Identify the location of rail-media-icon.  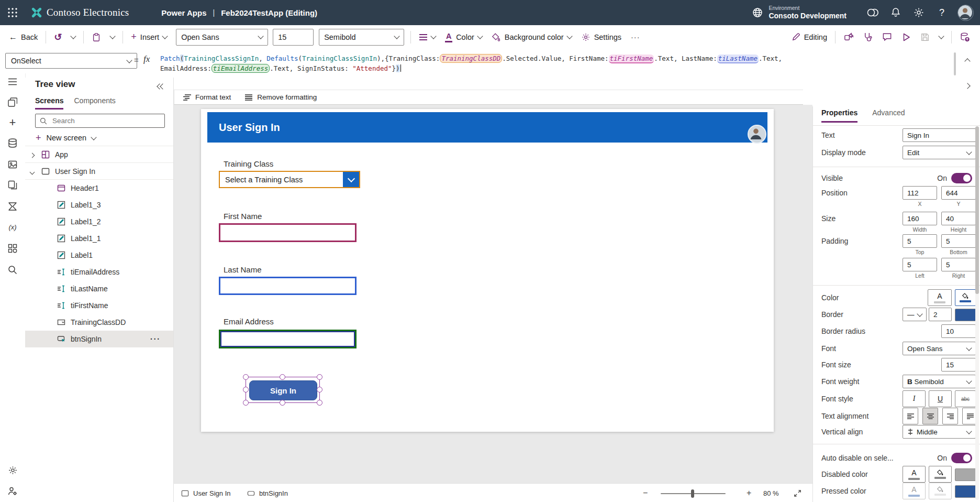
(13, 165).